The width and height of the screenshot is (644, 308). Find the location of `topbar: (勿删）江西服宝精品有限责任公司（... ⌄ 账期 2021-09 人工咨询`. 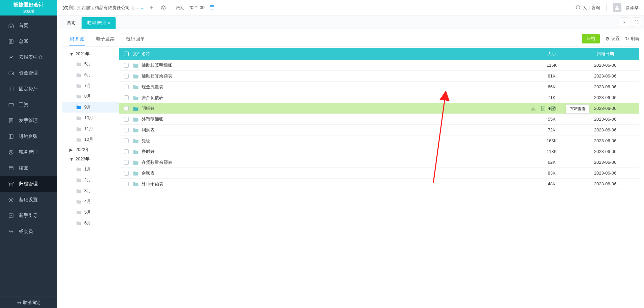

topbar: (勿删）江西服宝精品有限责任公司（... ⌄ 账期 2021-09 人工咨询 is located at coordinates (350, 8).